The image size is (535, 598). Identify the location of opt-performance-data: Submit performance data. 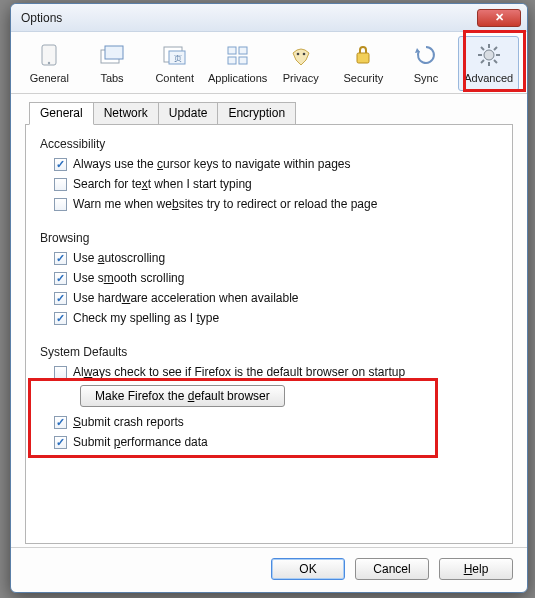
(276, 442).